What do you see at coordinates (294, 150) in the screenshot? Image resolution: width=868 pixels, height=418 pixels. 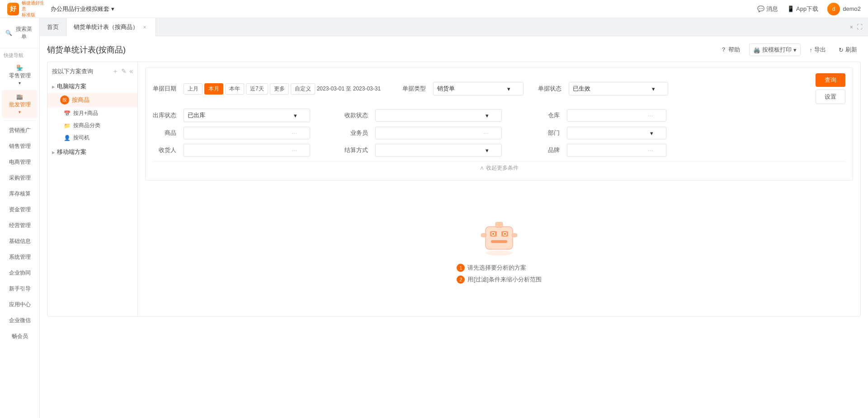 I see `receiver-dots-icon: ···` at bounding box center [294, 150].